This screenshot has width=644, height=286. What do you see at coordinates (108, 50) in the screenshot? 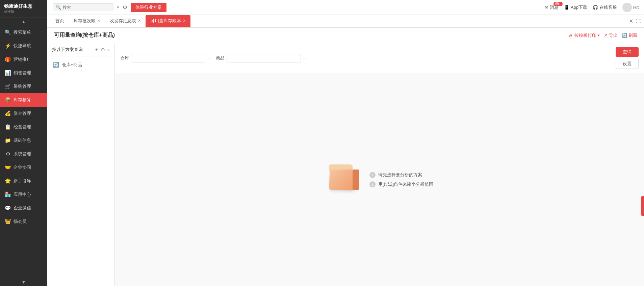
I see `filter-collapse-icon: «` at bounding box center [108, 50].